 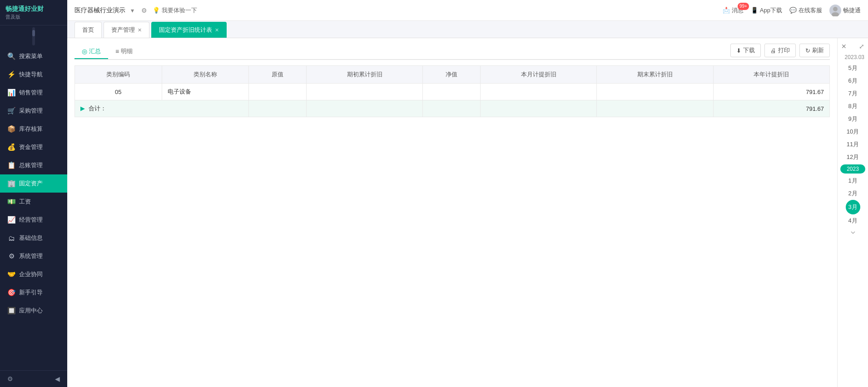 What do you see at coordinates (205, 92) in the screenshot?
I see `cell-name: 电子设备` at bounding box center [205, 92].